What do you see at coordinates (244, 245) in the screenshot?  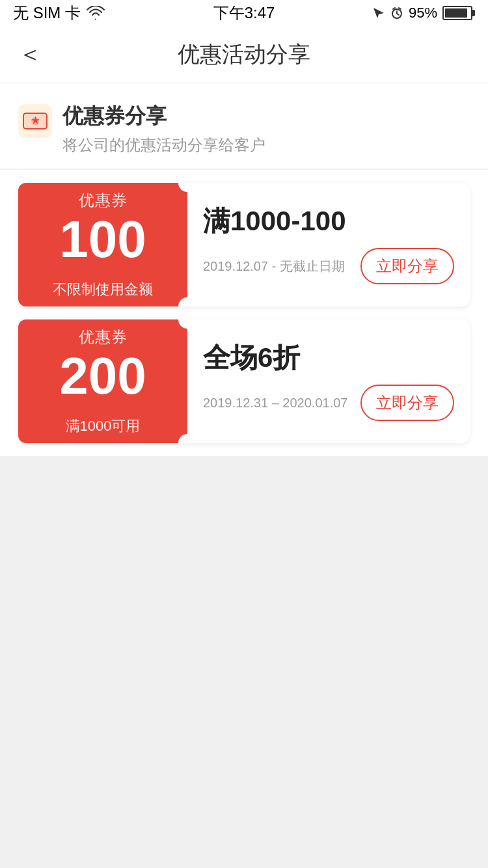 I see `coupon-card-1: 优惠券 100 不限制使用金额 满1000-100 2019.12.07 - 无…` at bounding box center [244, 245].